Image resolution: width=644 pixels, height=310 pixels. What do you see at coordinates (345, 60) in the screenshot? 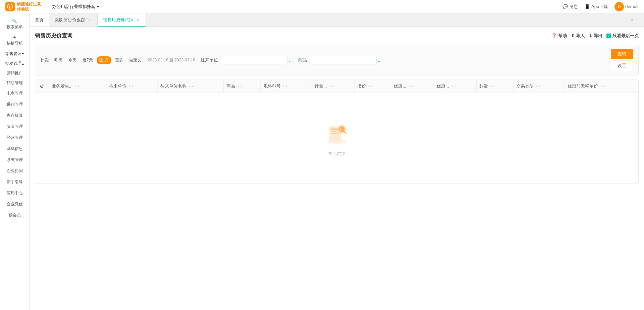
I see `product-filter-input-wrap: ...` at bounding box center [345, 60].